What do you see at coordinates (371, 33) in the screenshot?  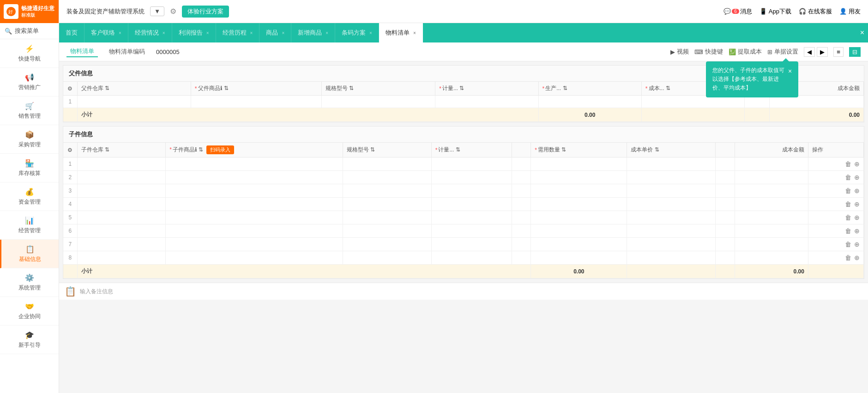 I see `tab-barcode-close: ×` at bounding box center [371, 33].